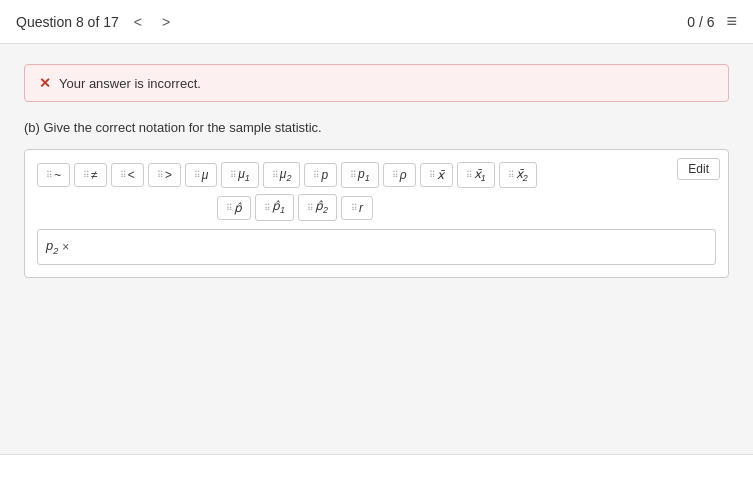  I want to click on tool-xbar1: ⠿ x̄1, so click(476, 175).